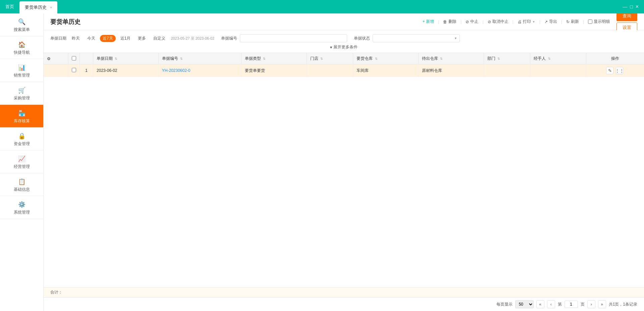 This screenshot has height=311, width=644. I want to click on date-shortcuts: 昨天 今天 近7天 近1月 更多 自定义, so click(119, 38).